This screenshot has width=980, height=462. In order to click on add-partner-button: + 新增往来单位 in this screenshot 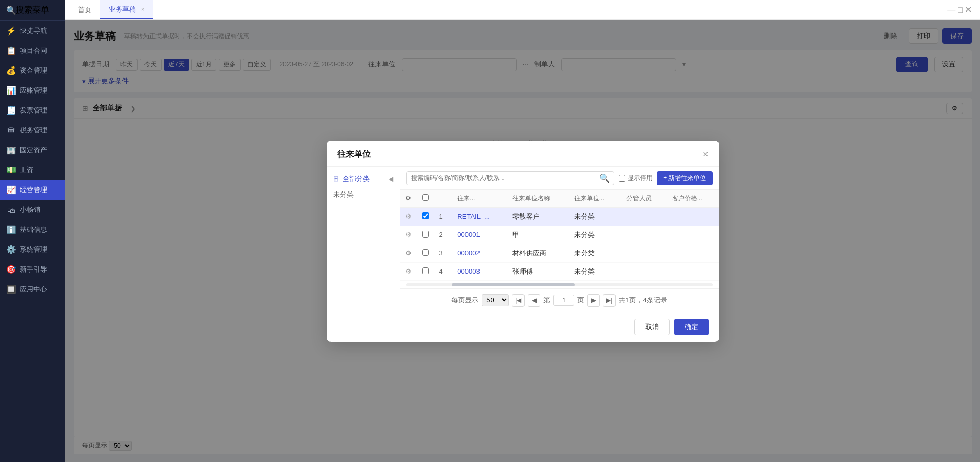, I will do `click(685, 178)`.